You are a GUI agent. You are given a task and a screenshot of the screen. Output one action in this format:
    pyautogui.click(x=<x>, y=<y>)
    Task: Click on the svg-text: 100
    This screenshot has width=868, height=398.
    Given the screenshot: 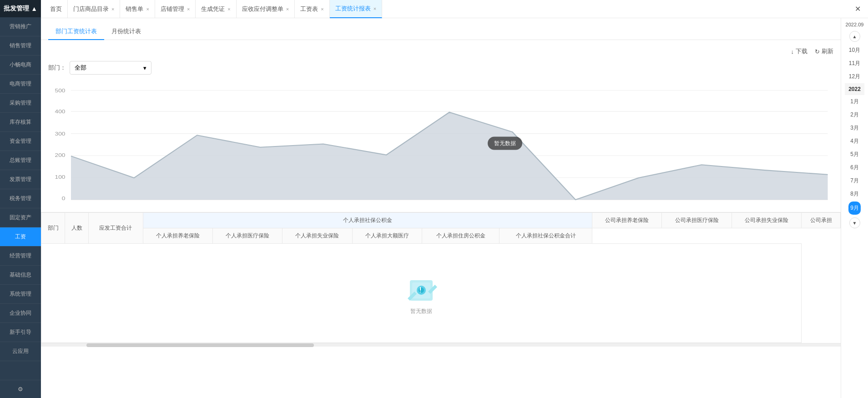 What is the action you would take?
    pyautogui.click(x=60, y=177)
    